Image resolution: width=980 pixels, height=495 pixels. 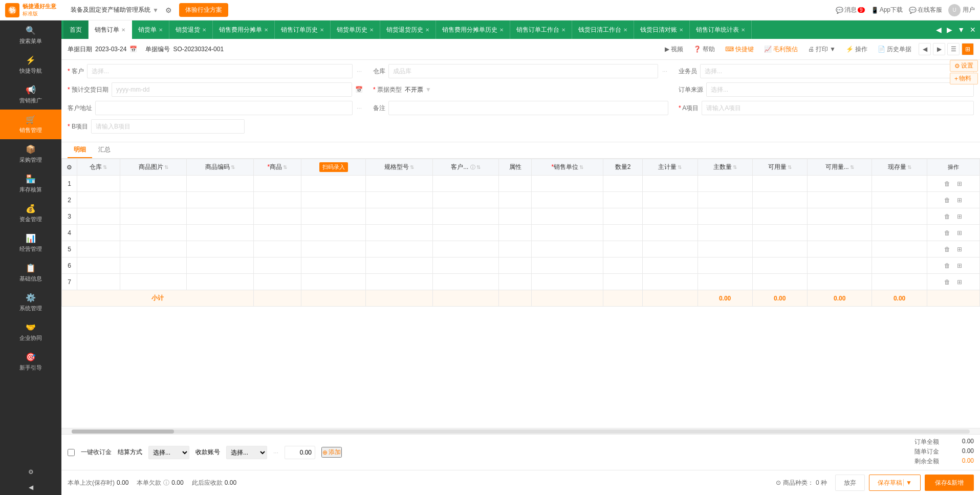 I want to click on sidebar-item-operations: 📊 经营管理, so click(x=31, y=243).